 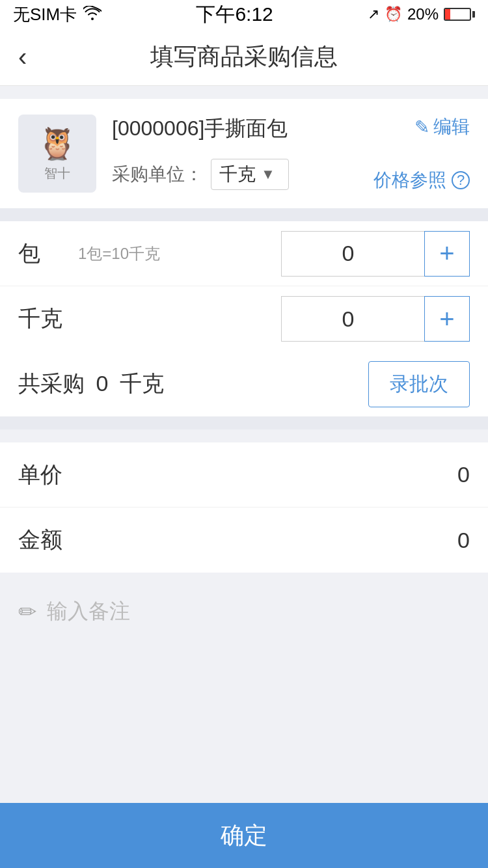 I want to click on bag-plus-button: +, so click(x=447, y=254).